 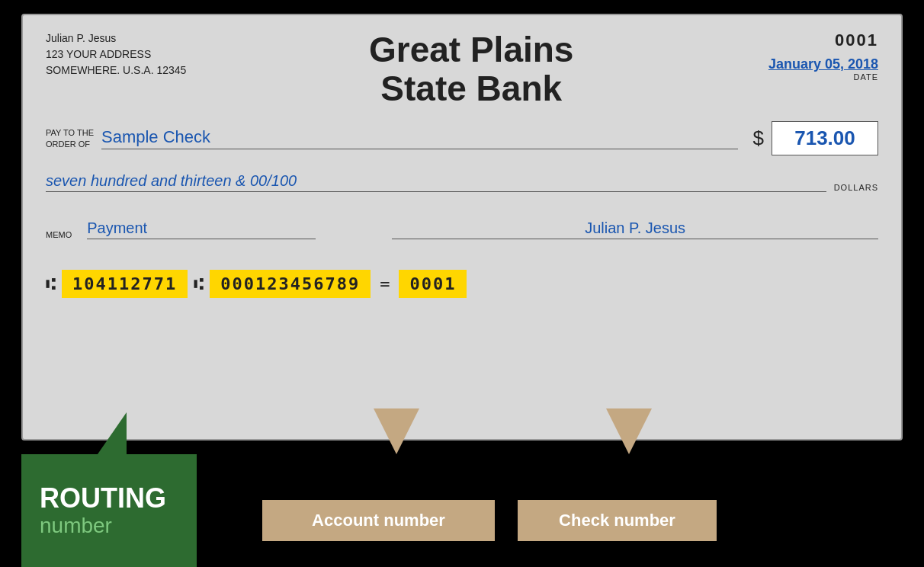 I want to click on account-number: 000123456789, so click(x=290, y=284).